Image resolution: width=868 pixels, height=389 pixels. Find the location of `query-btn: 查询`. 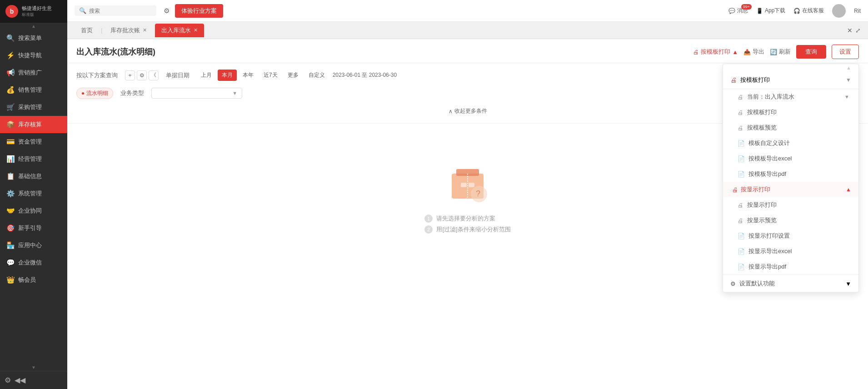

query-btn: 查询 is located at coordinates (811, 52).